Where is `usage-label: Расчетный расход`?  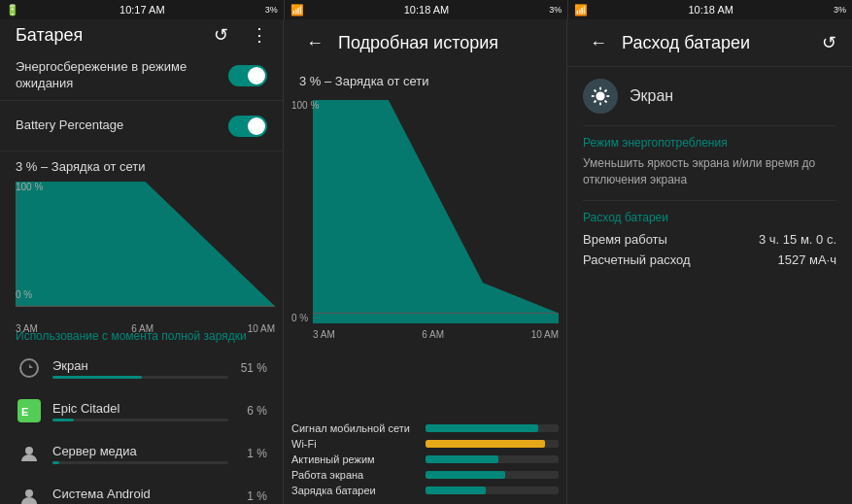 usage-label: Расчетный расход is located at coordinates (637, 260).